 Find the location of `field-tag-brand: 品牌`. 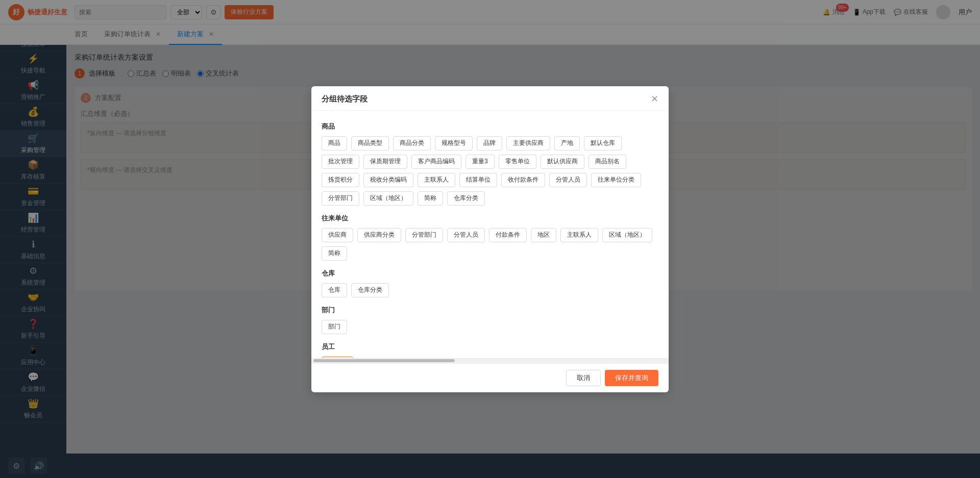

field-tag-brand: 品牌 is located at coordinates (489, 143).